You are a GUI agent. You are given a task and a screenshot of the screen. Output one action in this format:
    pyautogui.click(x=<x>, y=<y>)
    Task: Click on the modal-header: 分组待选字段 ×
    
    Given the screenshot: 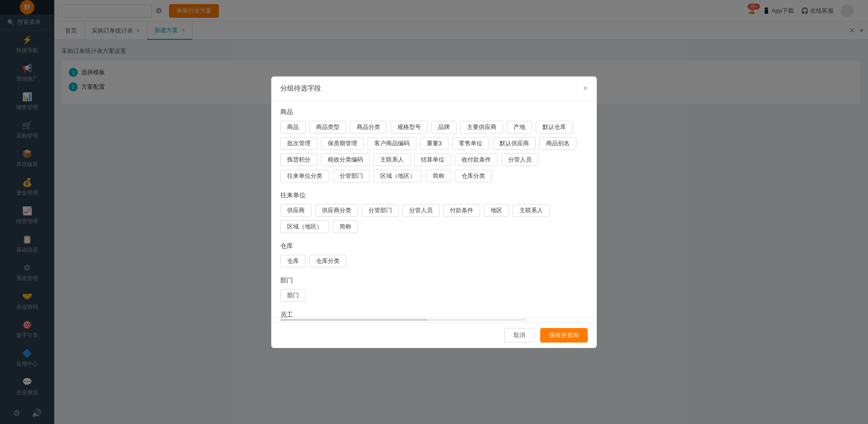 What is the action you would take?
    pyautogui.click(x=434, y=89)
    